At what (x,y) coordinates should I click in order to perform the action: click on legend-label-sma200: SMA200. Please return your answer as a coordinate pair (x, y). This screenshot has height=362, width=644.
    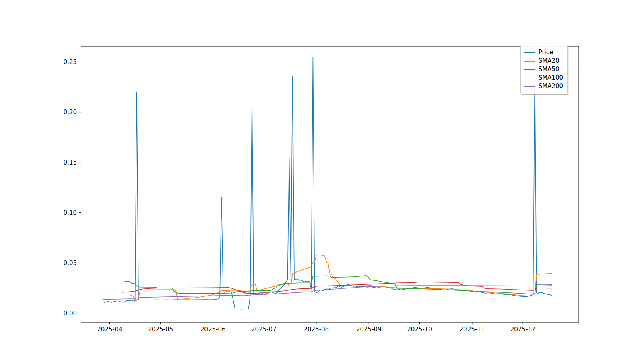
    Looking at the image, I should click on (551, 86).